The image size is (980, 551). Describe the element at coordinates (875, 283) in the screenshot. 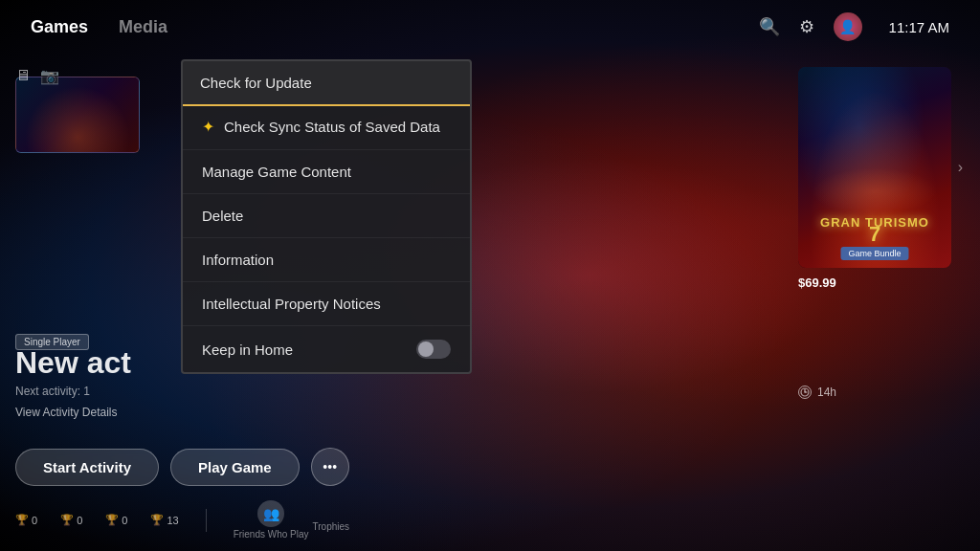

I see `game-price: $69.99` at that location.